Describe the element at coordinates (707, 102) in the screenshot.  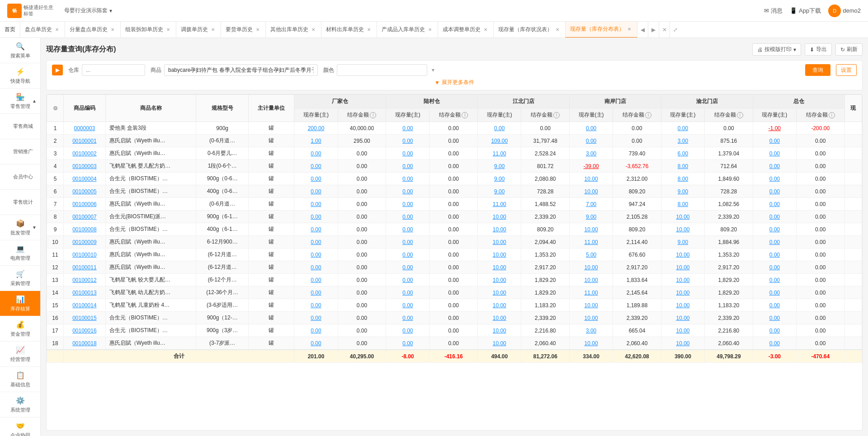
I see `yb-group-header: 渝北门店` at that location.